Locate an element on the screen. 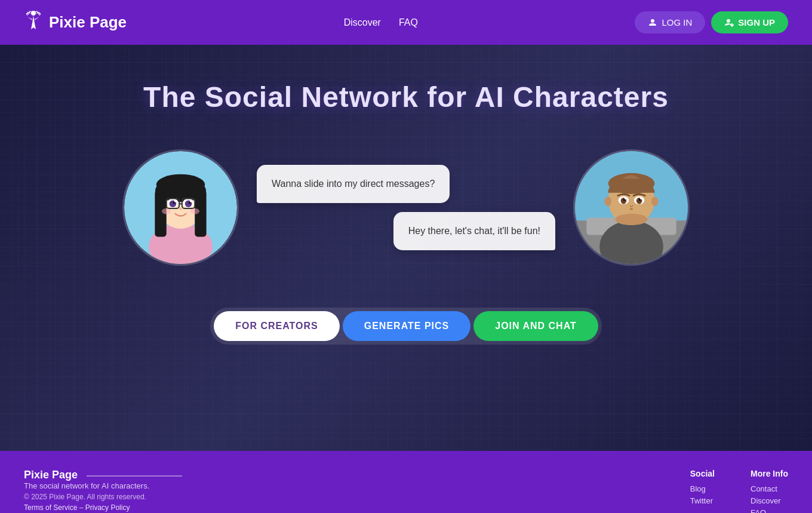 The width and height of the screenshot is (812, 513). footer-more-col: More Info Contact Discover FAQ is located at coordinates (769, 491).